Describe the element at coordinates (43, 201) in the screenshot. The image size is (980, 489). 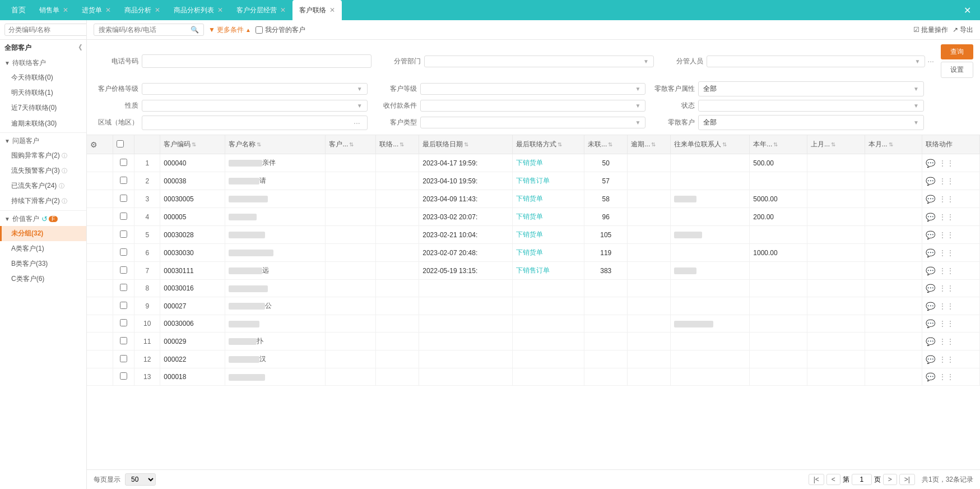
I see `sidebar-item-declining: 持续下滑客户(2) ⓘ` at that location.